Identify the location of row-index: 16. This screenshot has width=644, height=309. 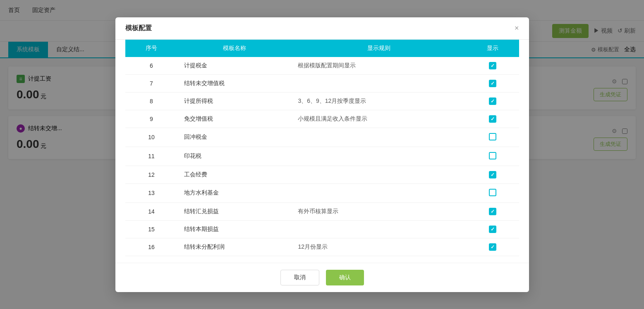
(151, 247).